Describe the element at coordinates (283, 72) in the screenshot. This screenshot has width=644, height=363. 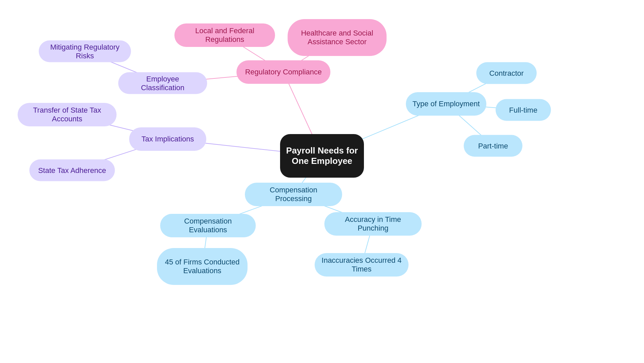
I see `node-regulatory-compliance: Regulatory Compliance` at that location.